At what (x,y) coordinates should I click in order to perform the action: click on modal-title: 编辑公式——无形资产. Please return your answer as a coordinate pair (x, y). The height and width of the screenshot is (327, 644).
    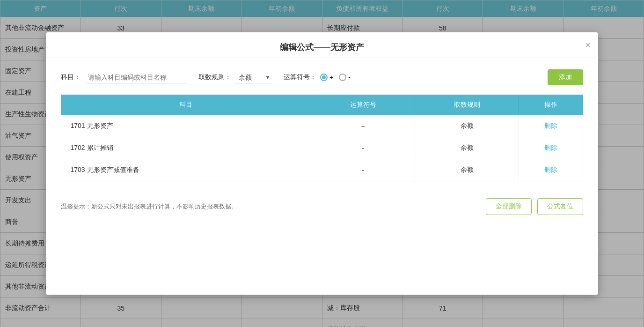
    Looking at the image, I should click on (322, 47).